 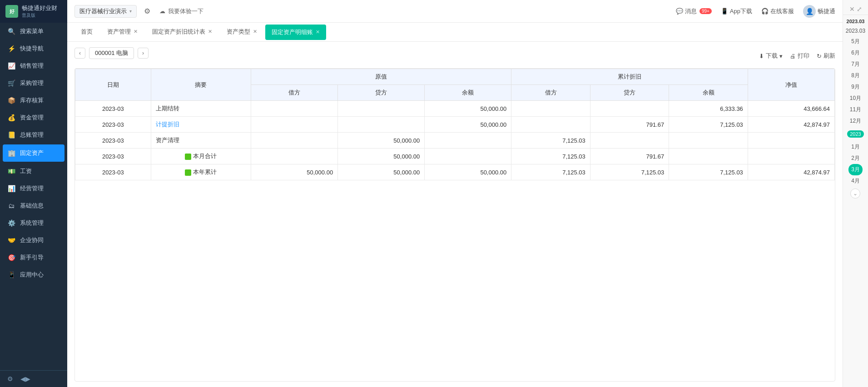 I want to click on download-icon: ⬇, so click(x=761, y=56).